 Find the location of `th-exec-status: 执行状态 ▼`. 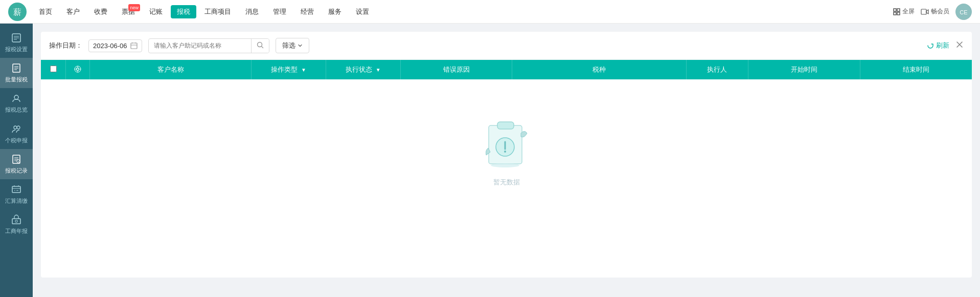

th-exec-status: 执行状态 ▼ is located at coordinates (363, 70).